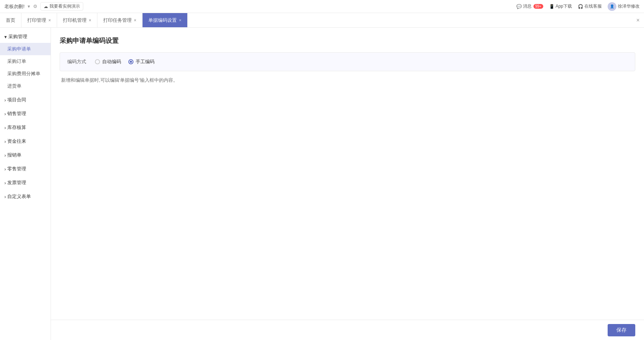 Image resolution: width=644 pixels, height=340 pixels. Describe the element at coordinates (77, 20) in the screenshot. I see `tab-printer-management: 打印机管理 ×` at that location.